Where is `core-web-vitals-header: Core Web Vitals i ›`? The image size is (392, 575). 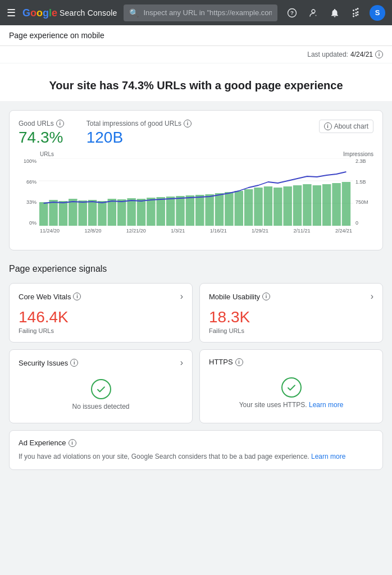
core-web-vitals-header: Core Web Vitals i › is located at coordinates (101, 296).